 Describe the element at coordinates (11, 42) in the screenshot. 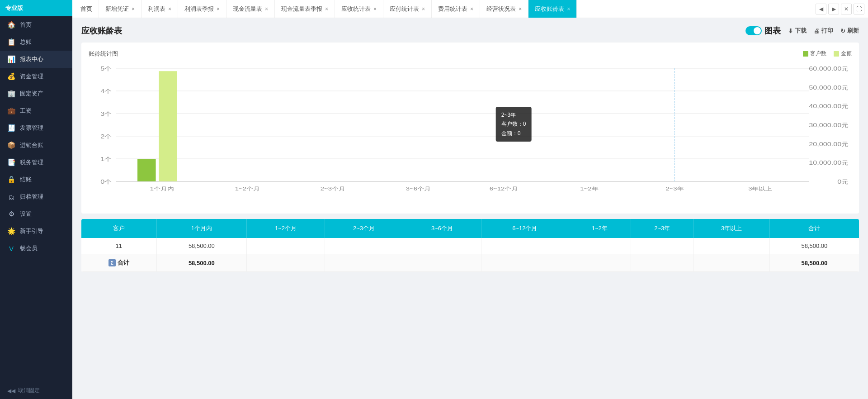

I see `ledger-icon: 📋` at that location.